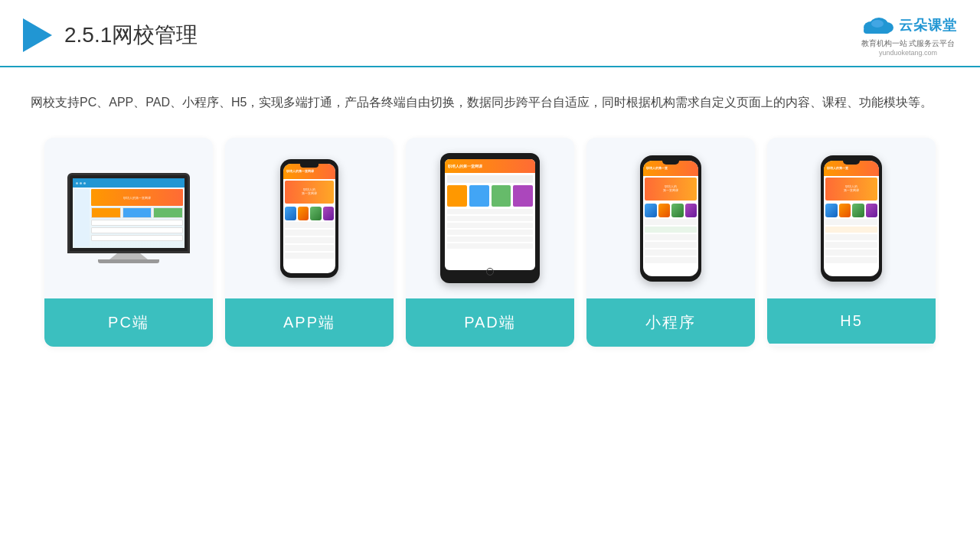 The image size is (980, 551). Describe the element at coordinates (309, 192) in the screenshot. I see `phone-banner: 职培人的第一堂网课` at that location.